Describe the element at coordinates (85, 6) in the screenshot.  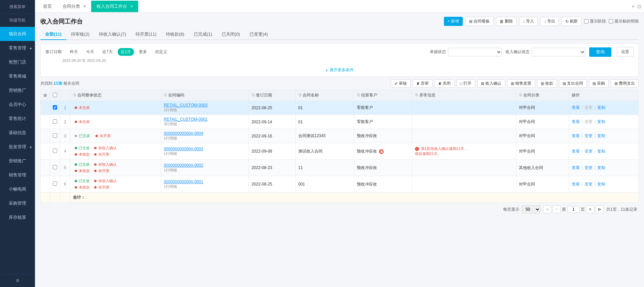
I see `close-contract-category-icon: ×` at that location.